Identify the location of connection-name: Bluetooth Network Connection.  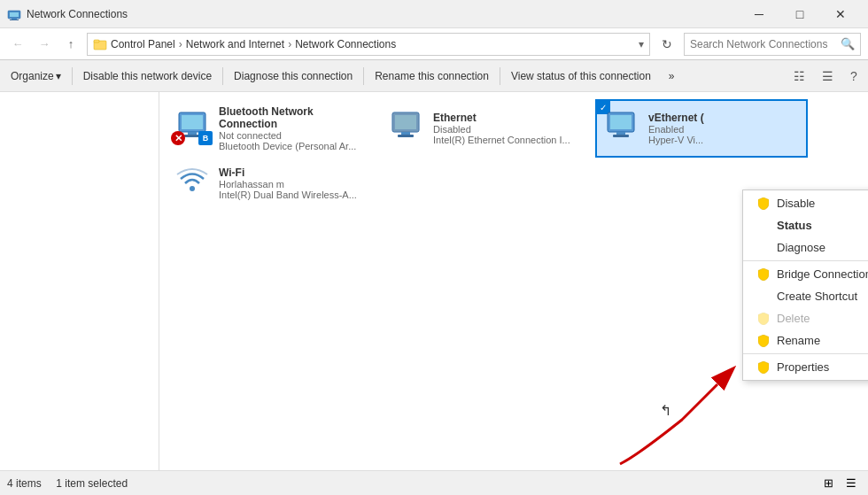
(295, 118).